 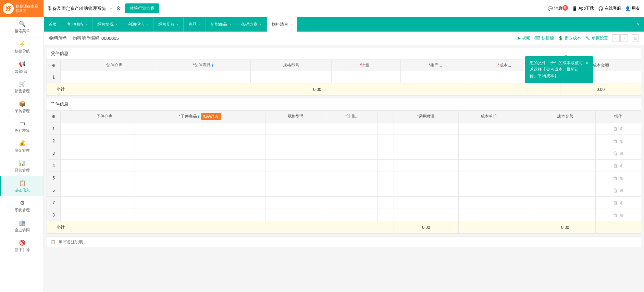 I want to click on sidebar-item-operations: 📊 经营管理, so click(x=22, y=166).